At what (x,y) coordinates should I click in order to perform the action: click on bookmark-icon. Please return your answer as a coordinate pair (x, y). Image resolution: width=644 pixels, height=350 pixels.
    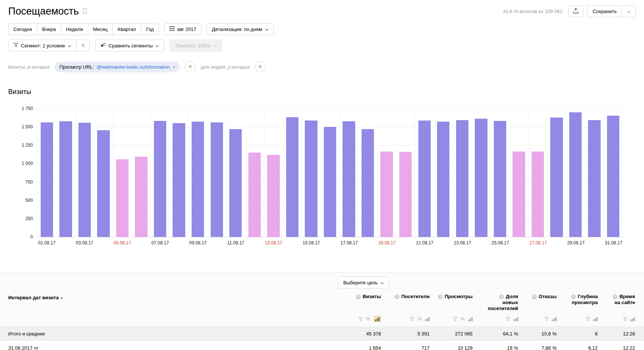
    Looking at the image, I should click on (85, 11).